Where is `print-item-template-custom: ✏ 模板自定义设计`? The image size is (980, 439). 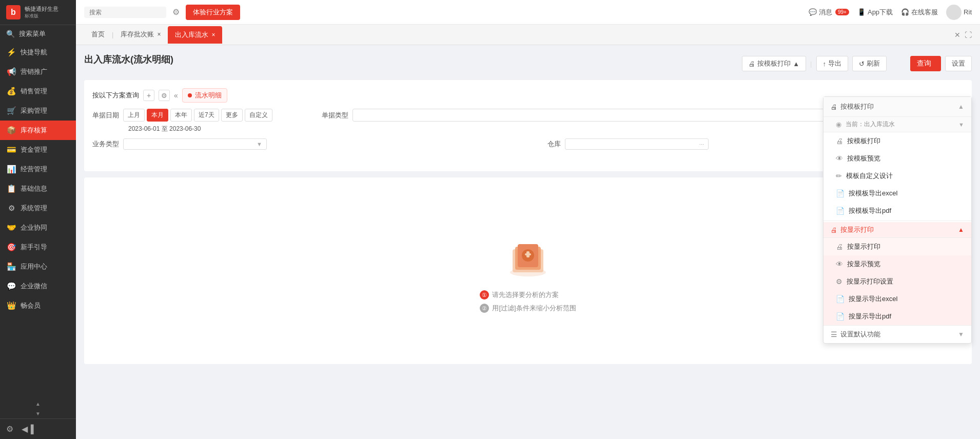
print-item-template-custom: ✏ 模板自定义设计 is located at coordinates (897, 176).